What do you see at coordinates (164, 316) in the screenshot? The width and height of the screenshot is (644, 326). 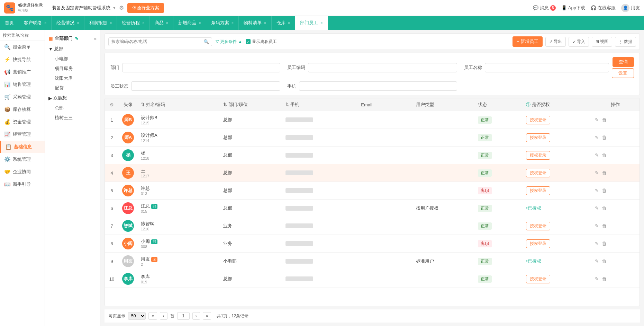 I see `prev-page-btn: ‹` at bounding box center [164, 316].